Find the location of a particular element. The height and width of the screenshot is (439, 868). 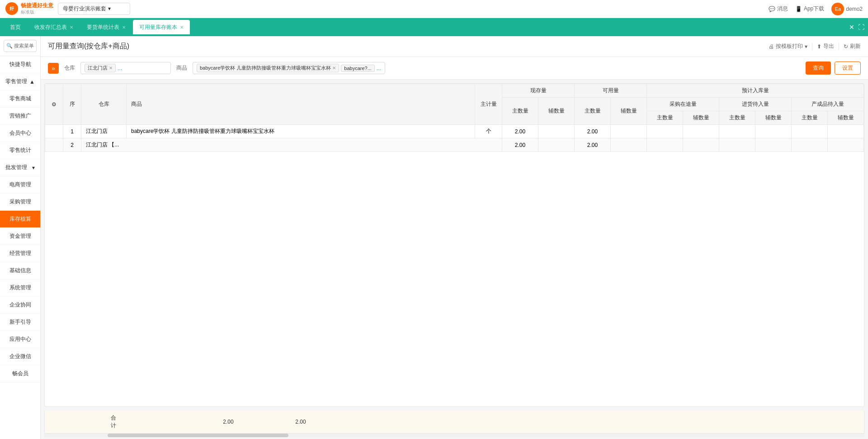

brand-info: 畅捷通好生意 标准版 is located at coordinates (37, 9).